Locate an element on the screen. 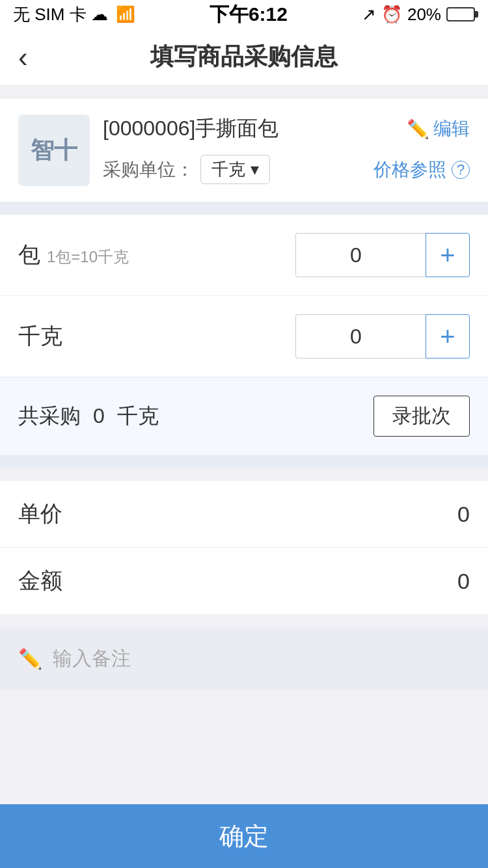  quantity-sub-bao: 1包=10千克 is located at coordinates (88, 257).